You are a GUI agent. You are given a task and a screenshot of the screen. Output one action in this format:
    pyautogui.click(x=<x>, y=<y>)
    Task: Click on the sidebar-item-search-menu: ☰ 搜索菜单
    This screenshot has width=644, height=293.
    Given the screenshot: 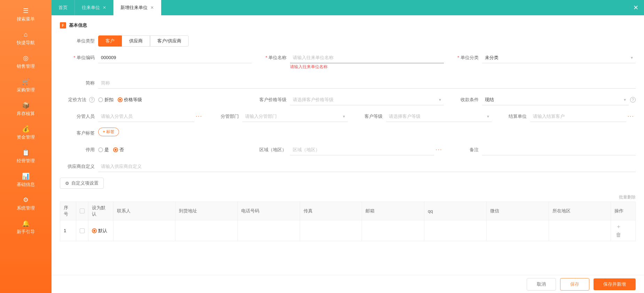 What is the action you would take?
    pyautogui.click(x=26, y=15)
    